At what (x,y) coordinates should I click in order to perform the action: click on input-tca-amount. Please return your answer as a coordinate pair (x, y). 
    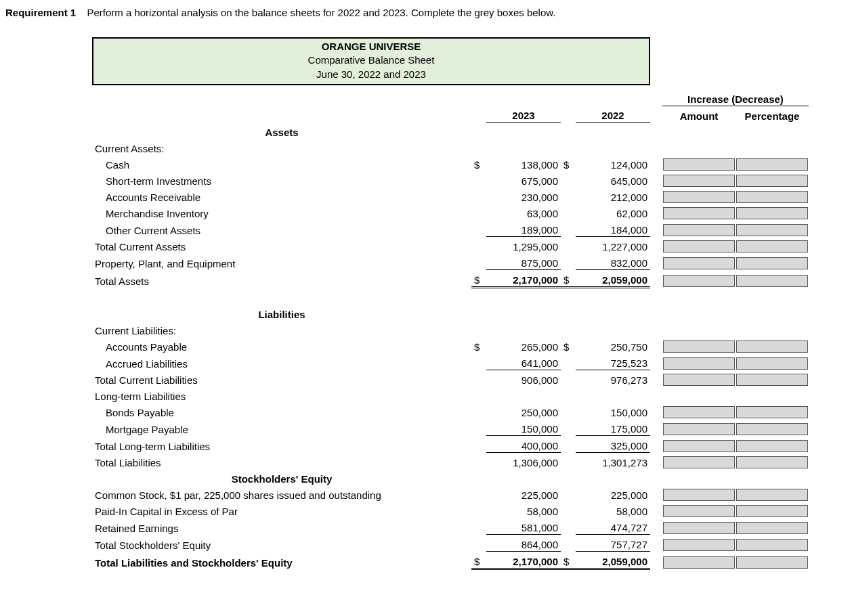
    Looking at the image, I should click on (699, 246).